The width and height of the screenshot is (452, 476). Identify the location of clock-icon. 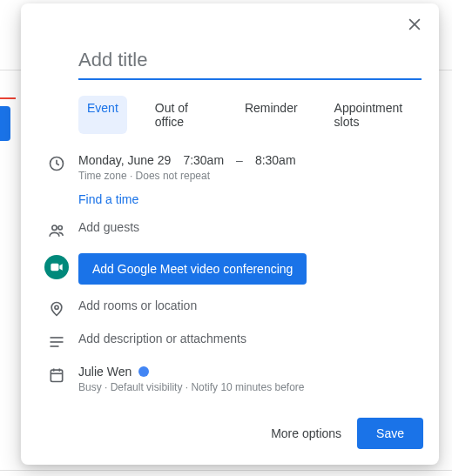
(57, 163).